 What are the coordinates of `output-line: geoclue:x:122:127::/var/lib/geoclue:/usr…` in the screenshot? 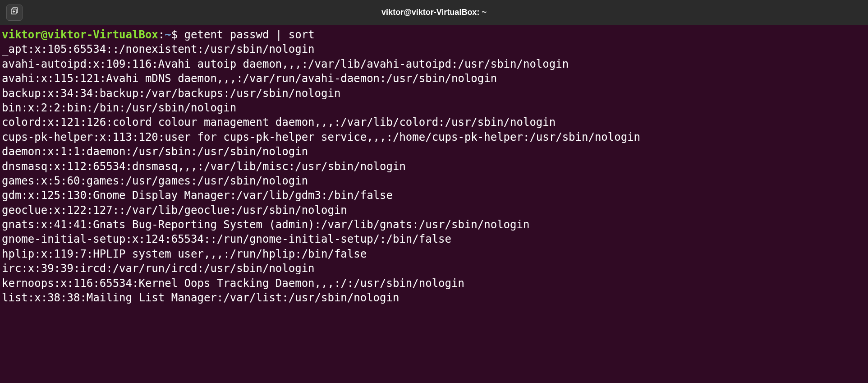 It's located at (434, 210).